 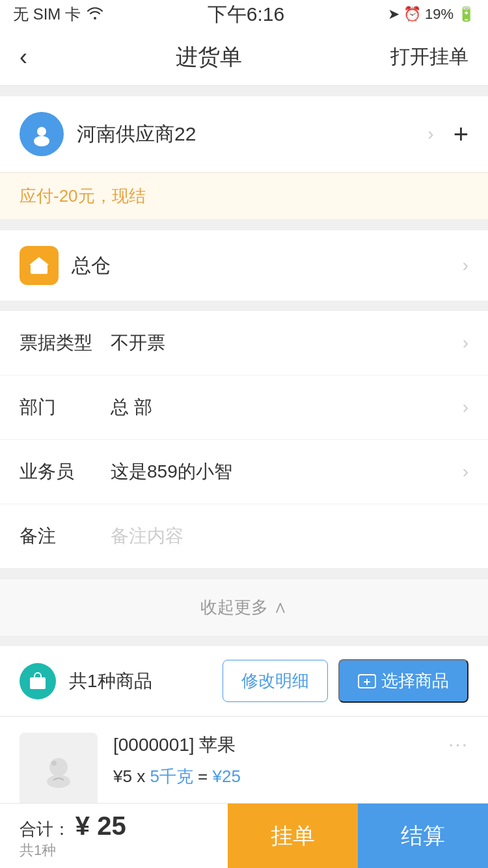 What do you see at coordinates (114, 835) in the screenshot?
I see `total-area: 合计： ¥ 25 共1种` at bounding box center [114, 835].